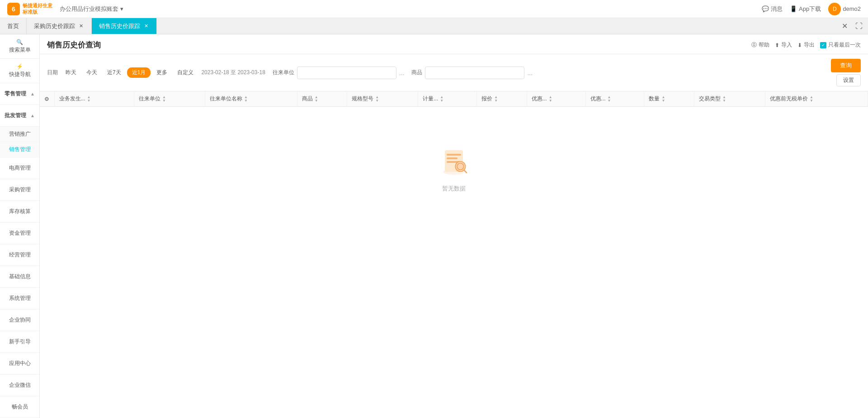  What do you see at coordinates (835, 9) in the screenshot?
I see `avatar: D` at bounding box center [835, 9].